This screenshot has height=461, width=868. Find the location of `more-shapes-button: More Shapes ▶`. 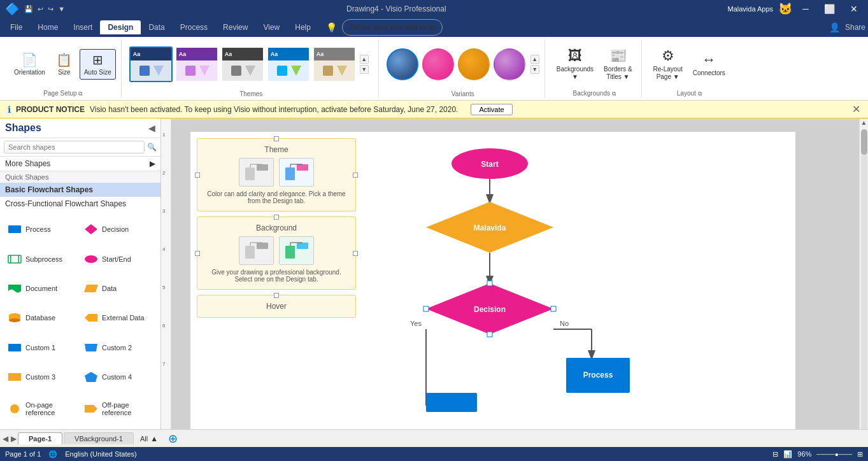

more-shapes-button: More Shapes ▶ is located at coordinates (80, 164).